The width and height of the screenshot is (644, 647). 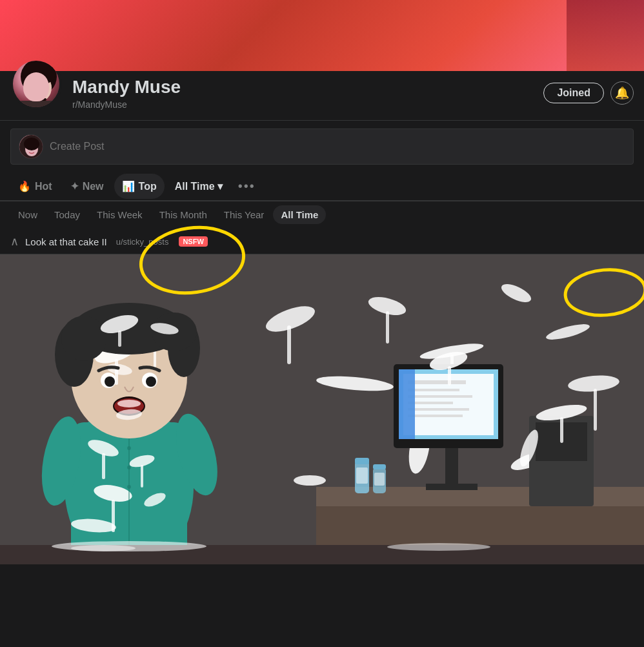 What do you see at coordinates (75, 186) in the screenshot?
I see `new-icon: ✦` at bounding box center [75, 186].